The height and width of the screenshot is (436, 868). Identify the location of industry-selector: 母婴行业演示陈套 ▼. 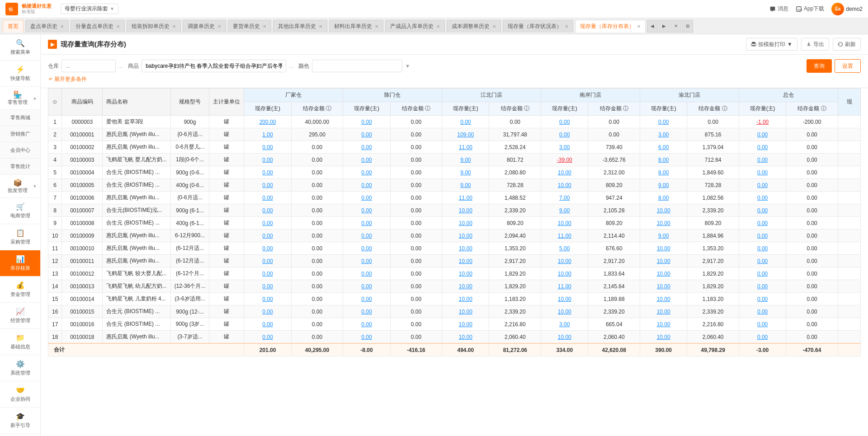
(90, 9).